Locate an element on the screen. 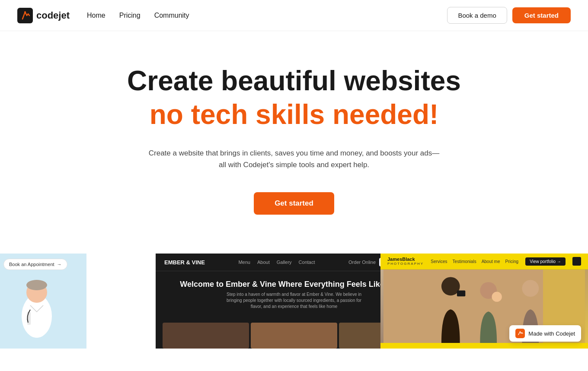 The image size is (588, 371). james-black-logo: JamesBlack PHOTOGRAPHY is located at coordinates (406, 261).